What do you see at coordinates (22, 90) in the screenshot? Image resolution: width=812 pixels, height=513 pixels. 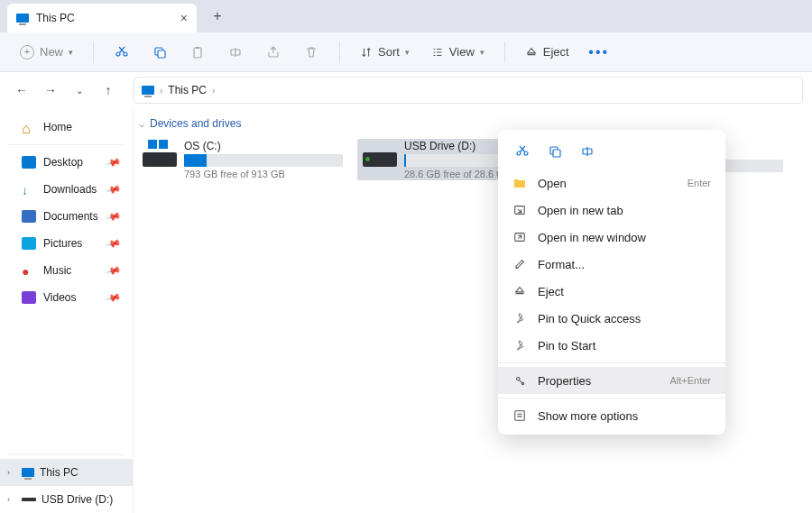 I see `back-button: ←` at bounding box center [22, 90].